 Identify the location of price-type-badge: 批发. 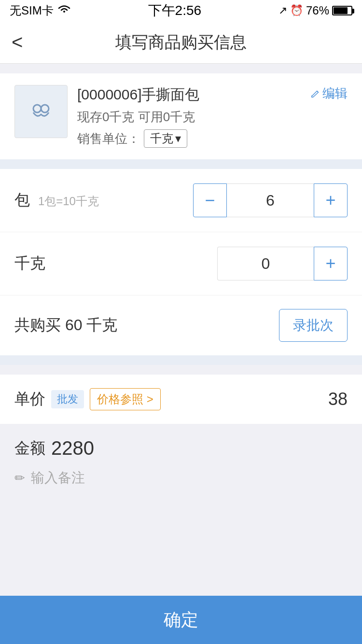
(68, 399).